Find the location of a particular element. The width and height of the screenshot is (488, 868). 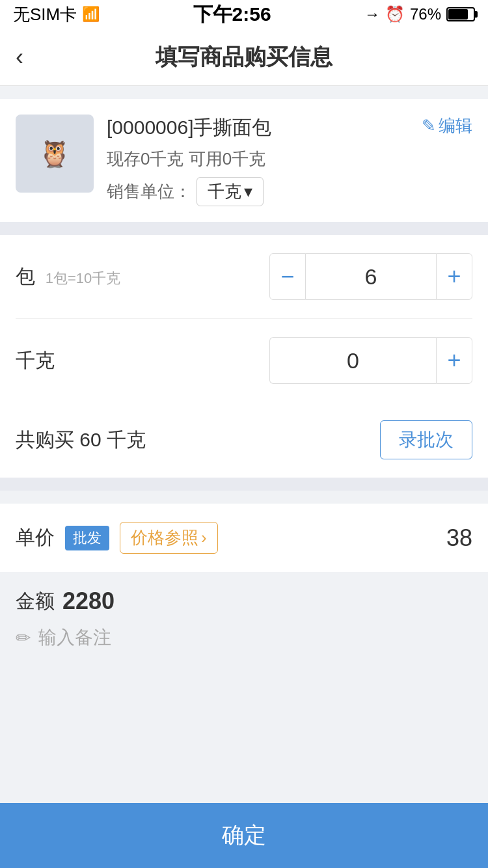

pencil-icon: ✏ is located at coordinates (23, 638).